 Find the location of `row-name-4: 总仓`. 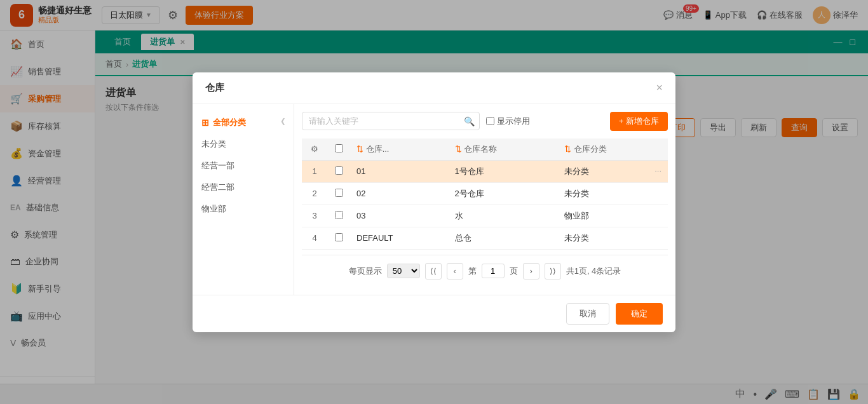

row-name-4: 总仓 is located at coordinates (503, 238).